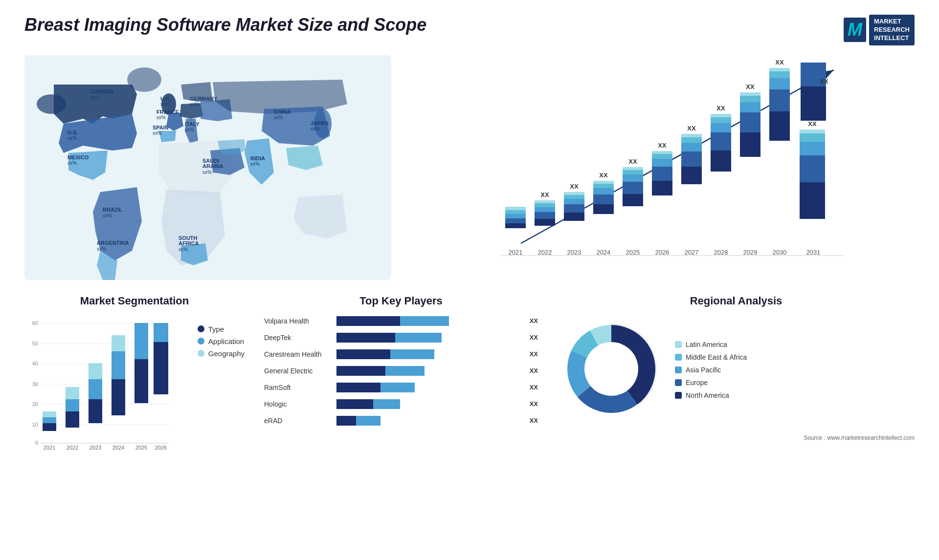 The image size is (939, 560). I want to click on svg-text: 40, so click(35, 364).